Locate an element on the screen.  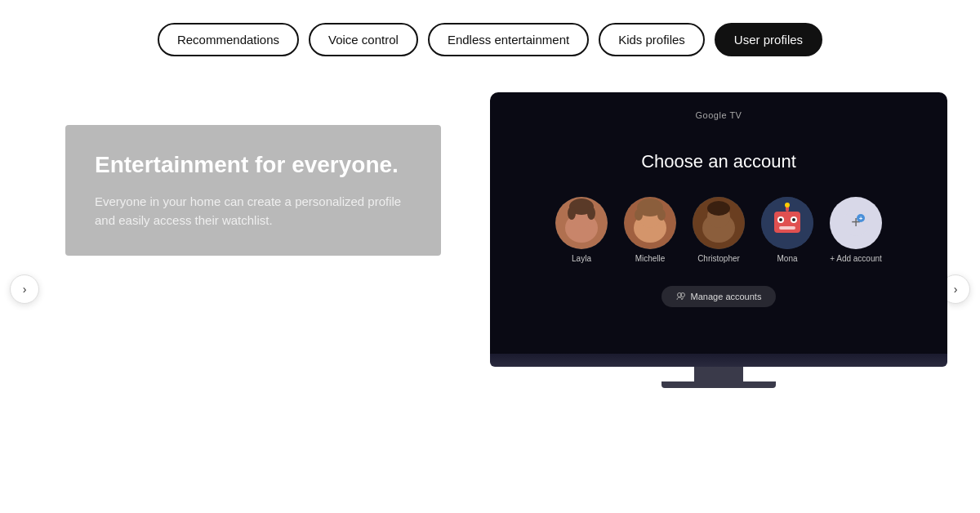
tab-kids-profiles: Kids profiles is located at coordinates (652, 39).